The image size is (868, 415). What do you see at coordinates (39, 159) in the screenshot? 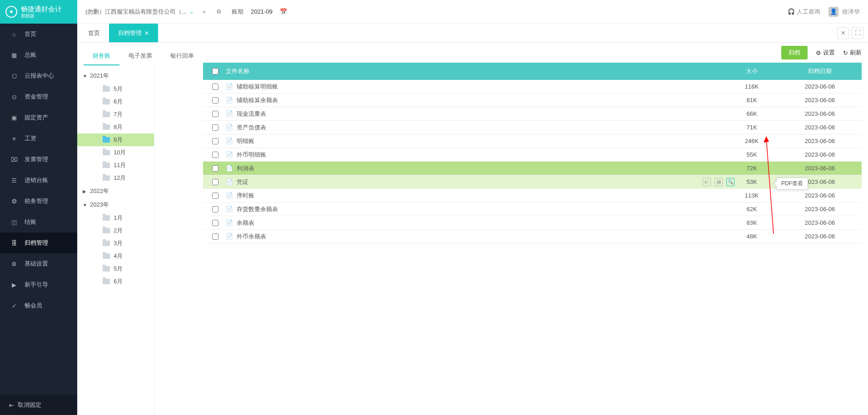
I see `sidebar-item-6: ⌧发票管理` at bounding box center [39, 159].